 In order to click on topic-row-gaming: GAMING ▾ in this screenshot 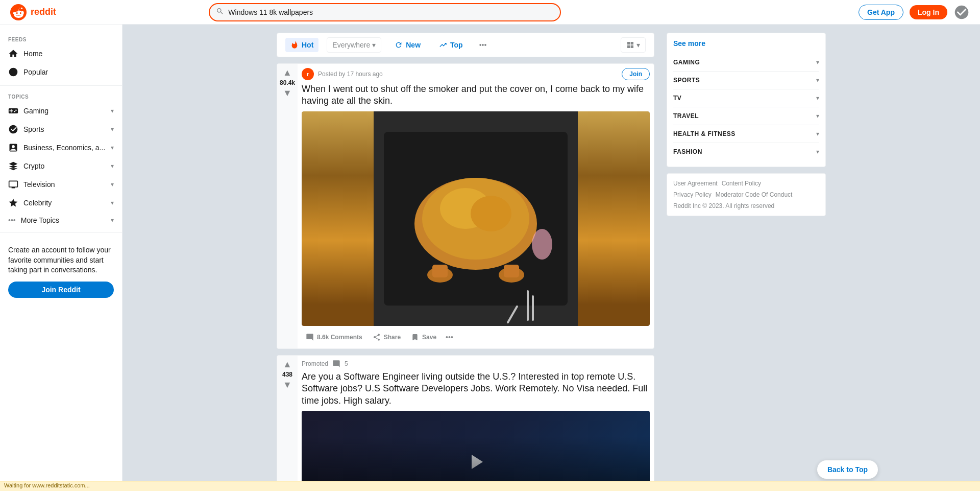, I will do `click(746, 62)`.